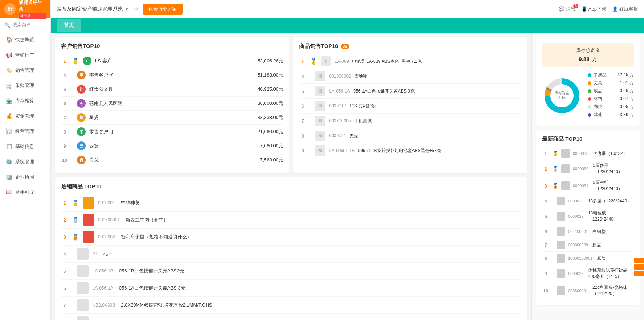 The width and height of the screenshot is (644, 320). What do you see at coordinates (546, 291) in the screenshot?
I see `rank-number: 10` at bounding box center [546, 291].